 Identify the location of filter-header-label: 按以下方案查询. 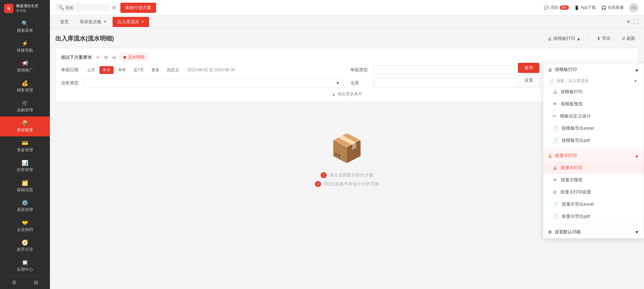
(76, 57).